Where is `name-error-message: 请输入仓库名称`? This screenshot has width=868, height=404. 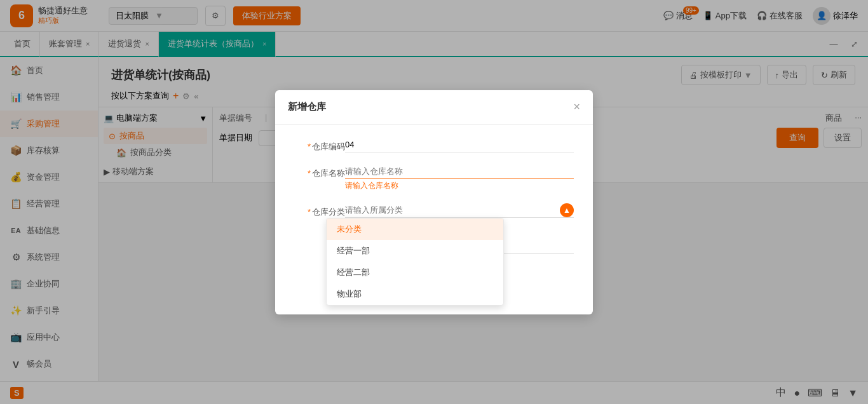
name-error-message: 请输入仓库名称 is located at coordinates (459, 185).